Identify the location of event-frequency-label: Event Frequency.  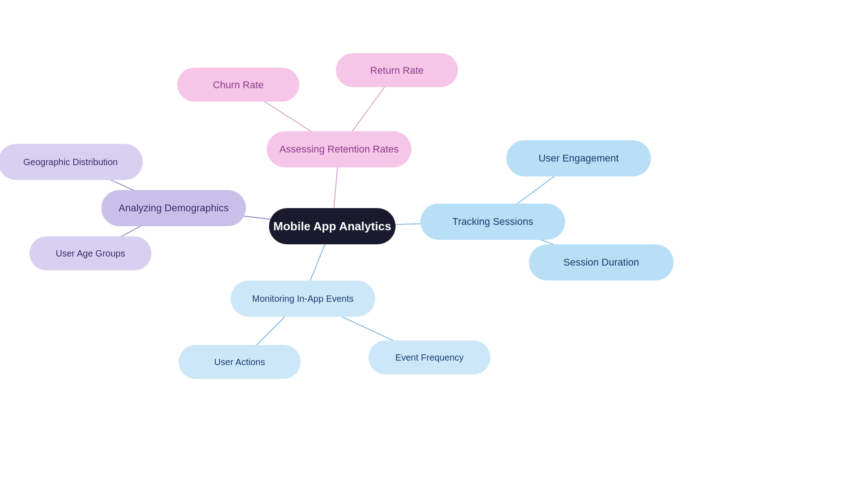
(429, 357).